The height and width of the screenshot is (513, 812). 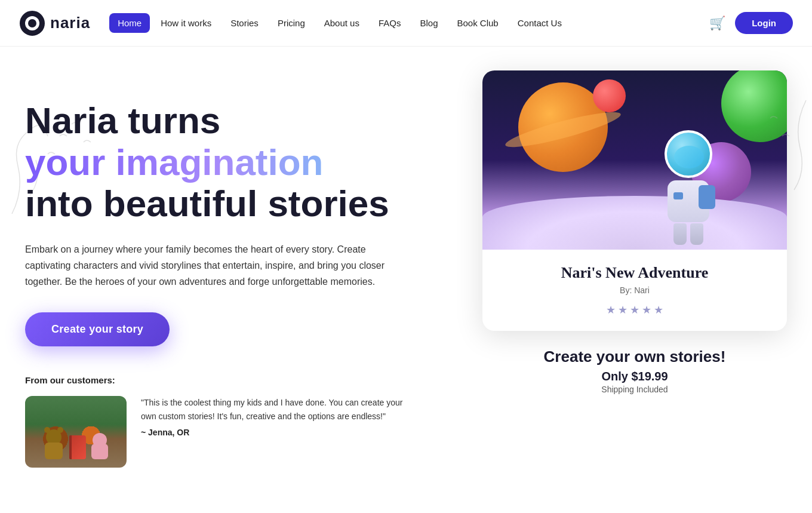 What do you see at coordinates (609, 96) in the screenshot?
I see `planet-red` at bounding box center [609, 96].